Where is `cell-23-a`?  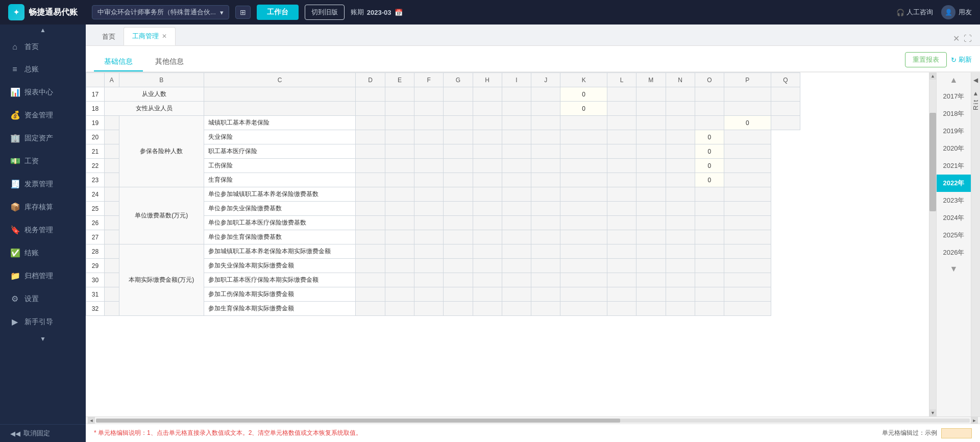 cell-23-a is located at coordinates (112, 180).